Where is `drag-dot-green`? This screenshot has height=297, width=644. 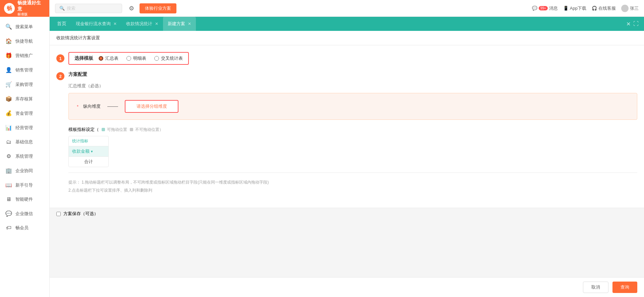 drag-dot-green is located at coordinates (103, 130).